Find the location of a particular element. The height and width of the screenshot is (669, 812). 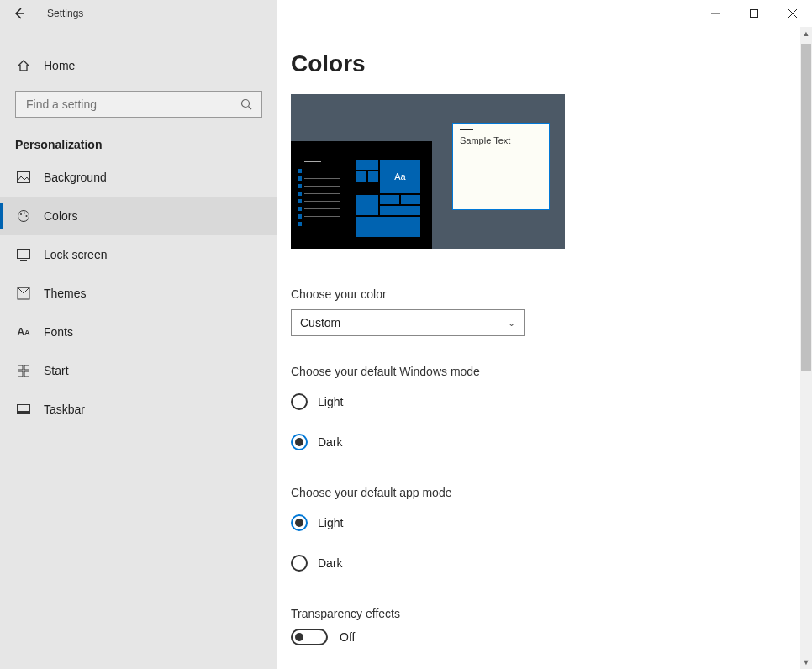

windows-mode-light: Light is located at coordinates (546, 402).